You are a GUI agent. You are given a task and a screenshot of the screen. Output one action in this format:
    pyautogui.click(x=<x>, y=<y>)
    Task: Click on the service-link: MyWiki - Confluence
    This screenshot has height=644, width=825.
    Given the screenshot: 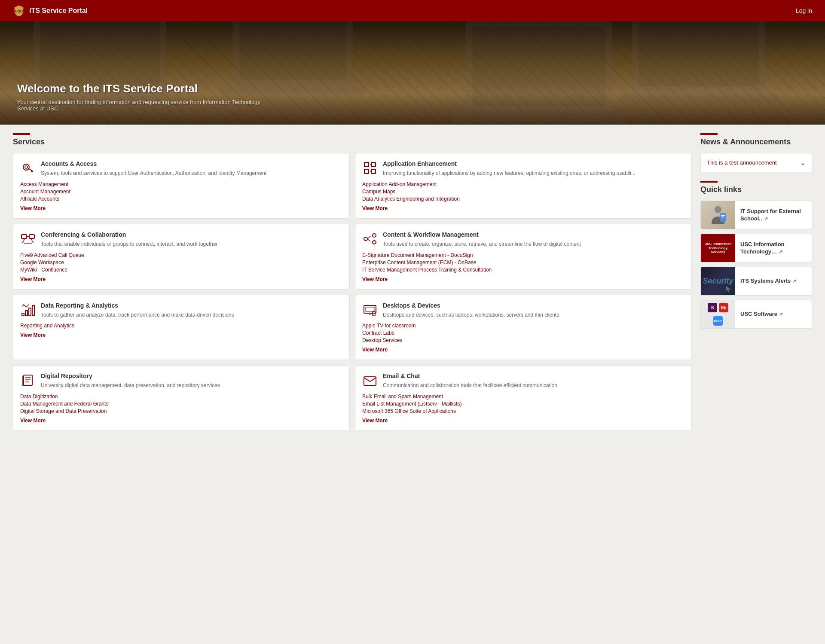 What is the action you would take?
    pyautogui.click(x=181, y=270)
    